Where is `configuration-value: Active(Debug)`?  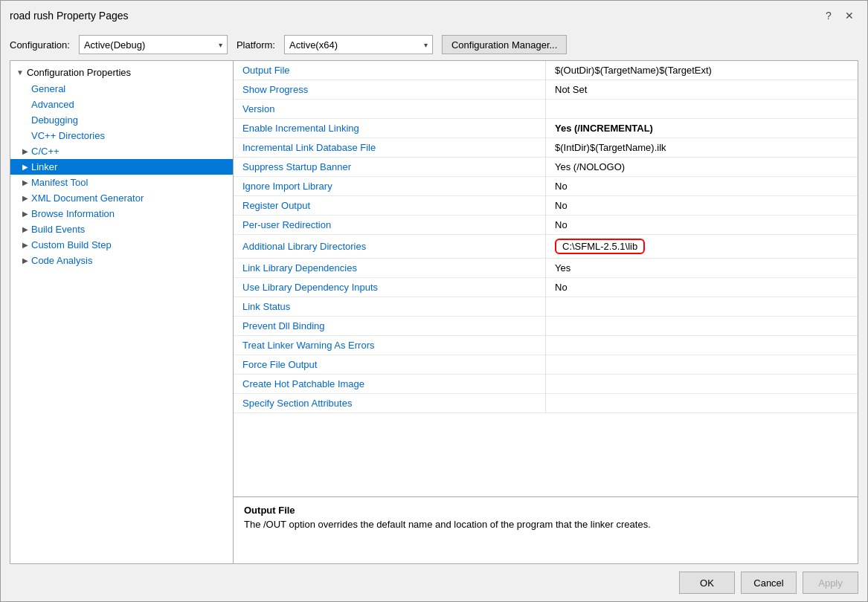
configuration-value: Active(Debug) is located at coordinates (150, 45).